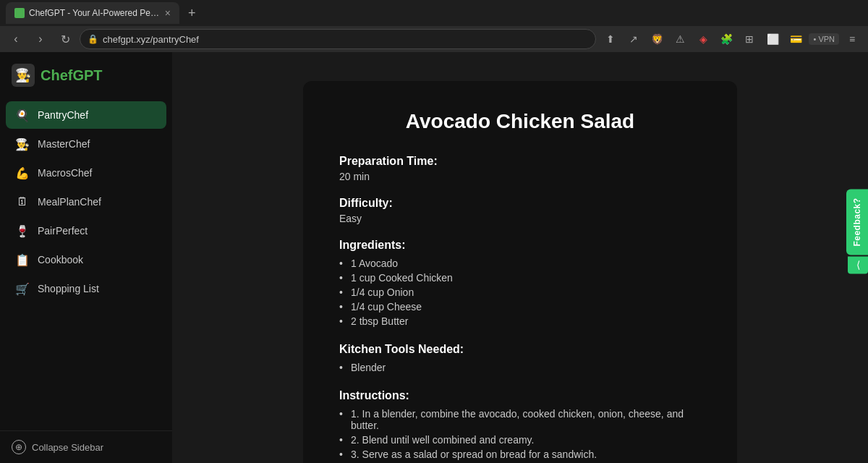 Image resolution: width=868 pixels, height=463 pixels. What do you see at coordinates (520, 420) in the screenshot?
I see `list-item: 1. In a blender, combine the avocado, co…` at bounding box center [520, 420].